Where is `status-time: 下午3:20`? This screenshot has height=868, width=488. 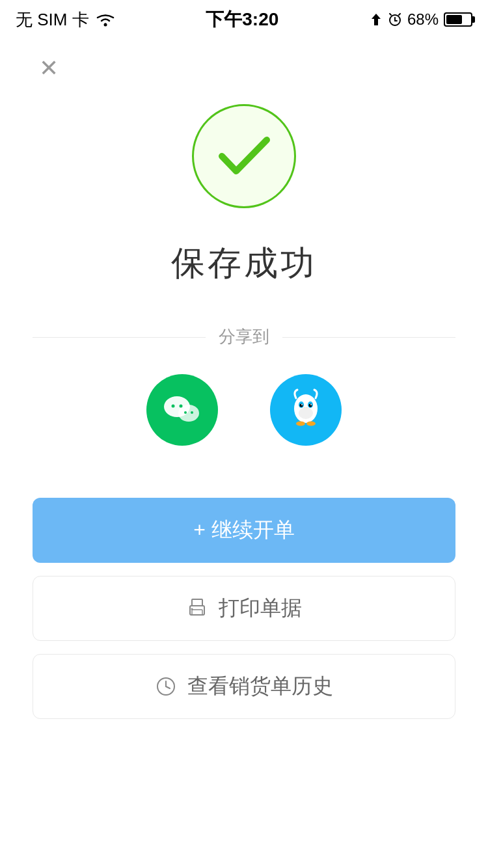
status-time: 下午3:20 is located at coordinates (242, 20).